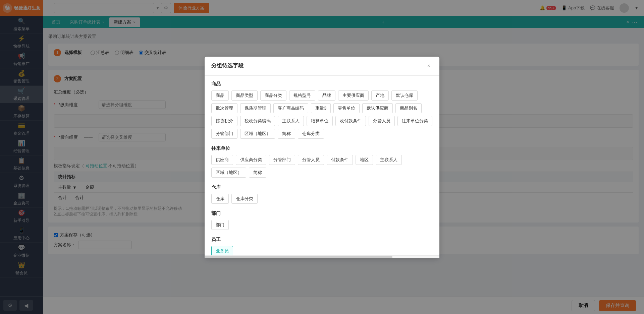  What do you see at coordinates (322, 225) in the screenshot?
I see `field-chips-department: 部门` at bounding box center [322, 225].